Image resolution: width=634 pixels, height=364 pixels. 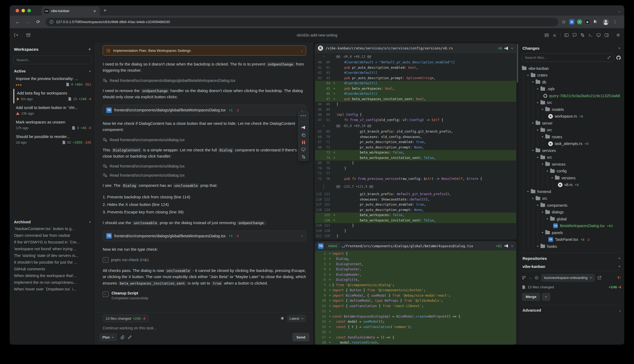 I want to click on new-tab-button: +, so click(x=105, y=12).